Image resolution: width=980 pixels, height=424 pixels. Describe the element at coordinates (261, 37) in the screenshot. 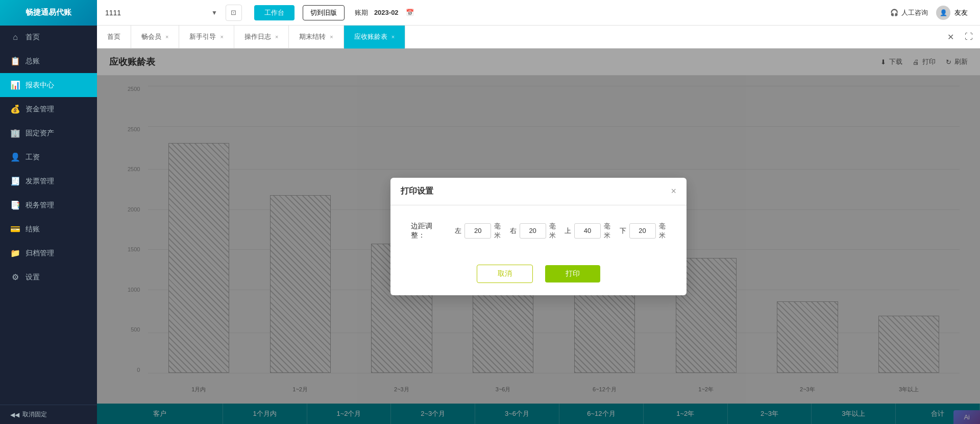

I see `tab-oplog: 操作日志 ×` at that location.